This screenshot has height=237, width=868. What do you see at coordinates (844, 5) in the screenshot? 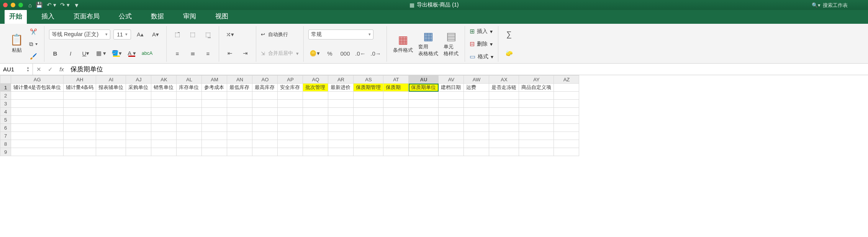
I see `search-input` at bounding box center [844, 5].